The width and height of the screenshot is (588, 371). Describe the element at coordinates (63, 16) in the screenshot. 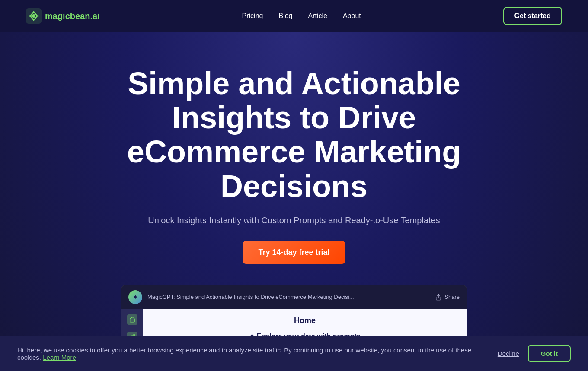

I see `logo: magicbean.ai` at that location.